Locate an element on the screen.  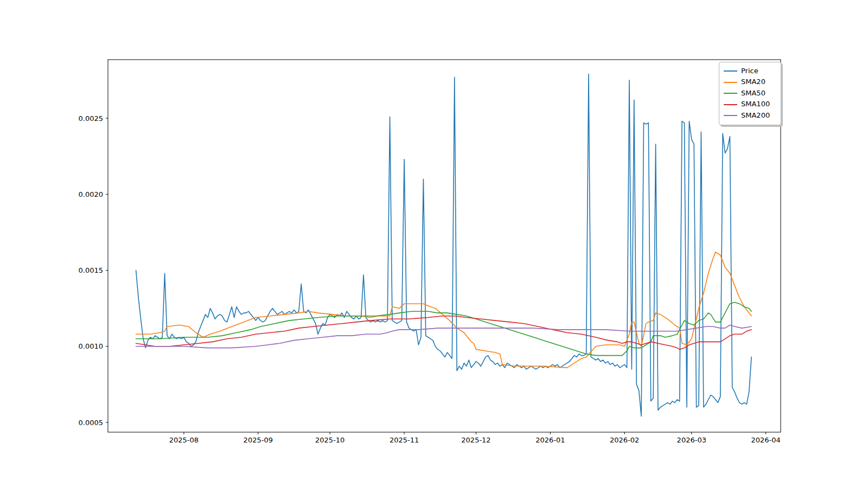
legend-label-sma50: SMA50 is located at coordinates (753, 93).